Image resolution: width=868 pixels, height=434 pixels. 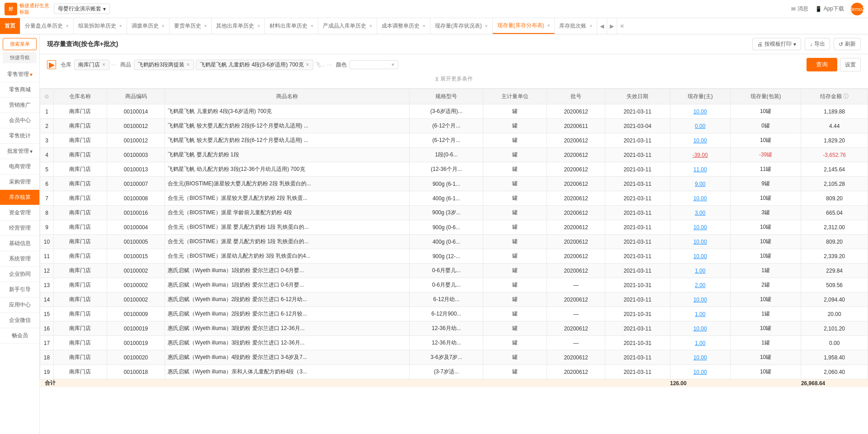 I want to click on sidebar-item-app-center: 应用中心, so click(x=20, y=305).